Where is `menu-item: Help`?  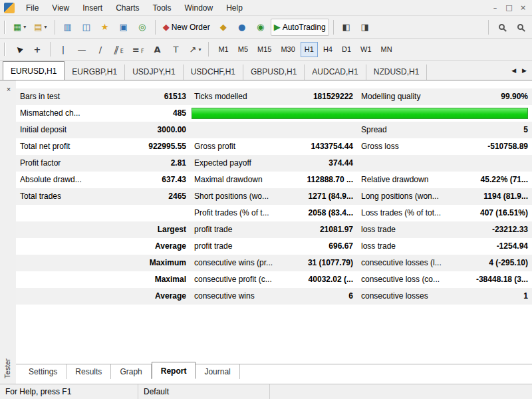 menu-item: Help is located at coordinates (234, 8).